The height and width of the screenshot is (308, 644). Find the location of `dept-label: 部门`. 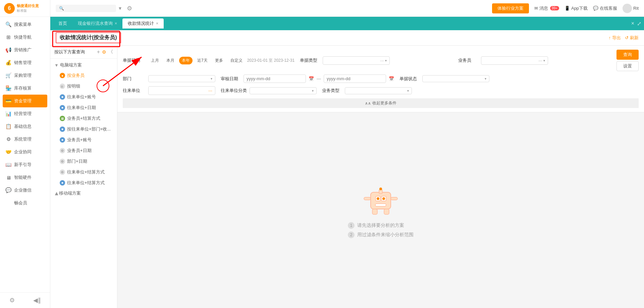

dept-label: 部门 is located at coordinates (133, 79).